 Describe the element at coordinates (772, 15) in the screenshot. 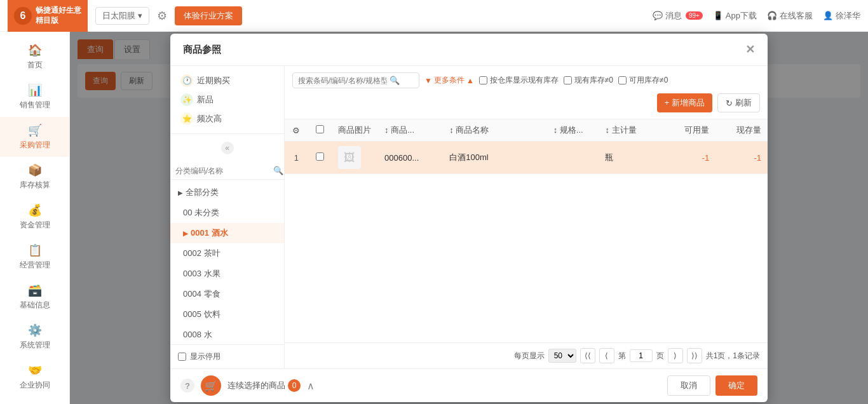

I see `headset-icon: 🎧` at that location.